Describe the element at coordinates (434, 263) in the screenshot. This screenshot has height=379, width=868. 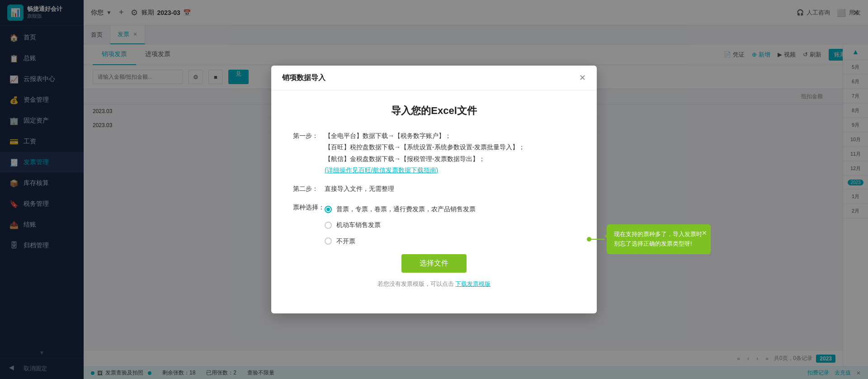
I see `select-file-button: 选择文件` at that location.